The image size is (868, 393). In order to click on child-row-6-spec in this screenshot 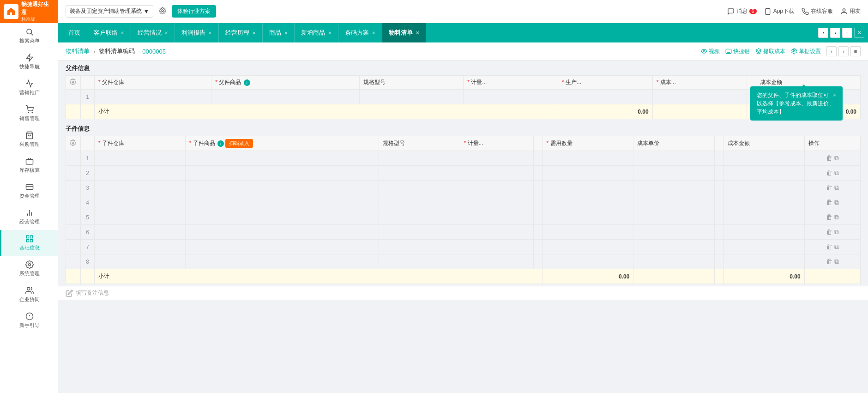, I will do `click(419, 232)`.